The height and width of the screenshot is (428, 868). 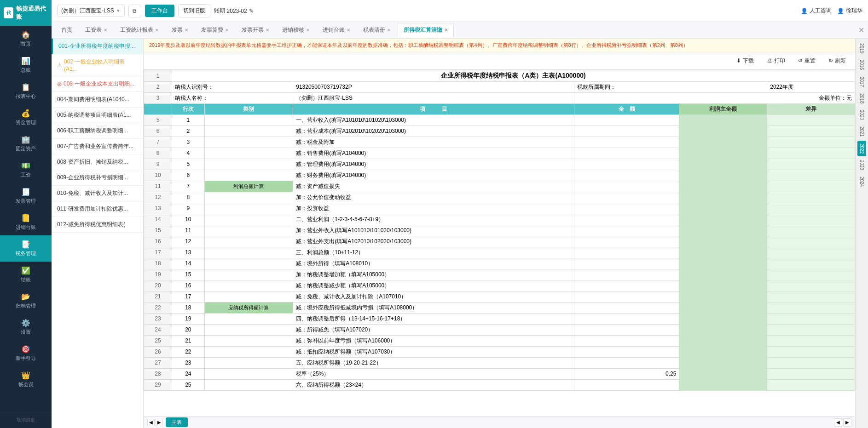 I want to click on download-button: ⬇ 下载, so click(x=745, y=61).